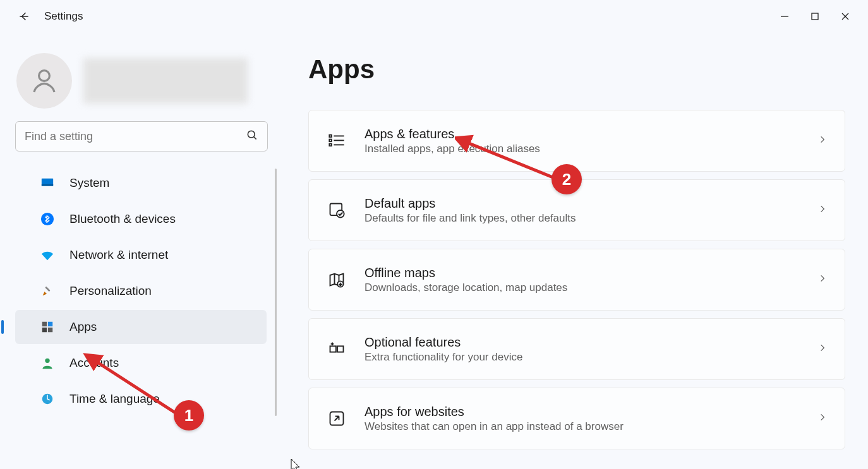 This screenshot has width=868, height=469. Describe the element at coordinates (111, 291) in the screenshot. I see `sidebar-item-label: Personalization` at that location.